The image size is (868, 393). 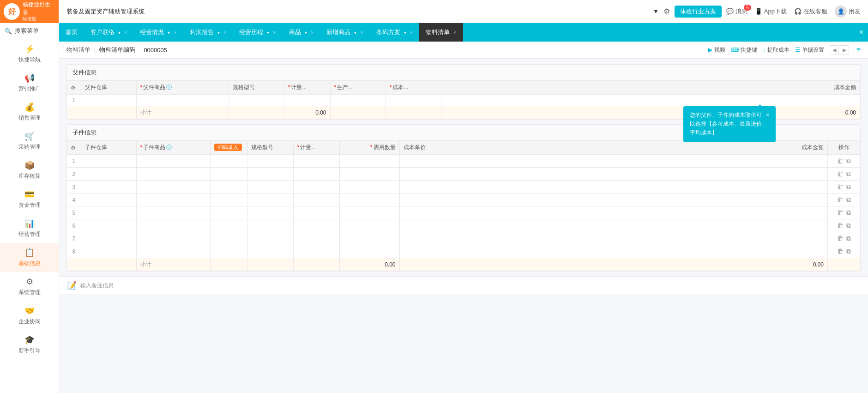 I want to click on video-action: ▶ 视频, so click(x=717, y=50).